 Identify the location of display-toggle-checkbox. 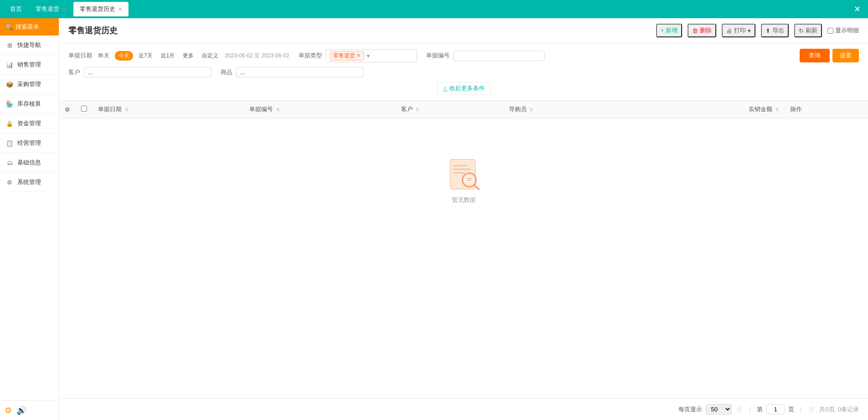
(830, 31).